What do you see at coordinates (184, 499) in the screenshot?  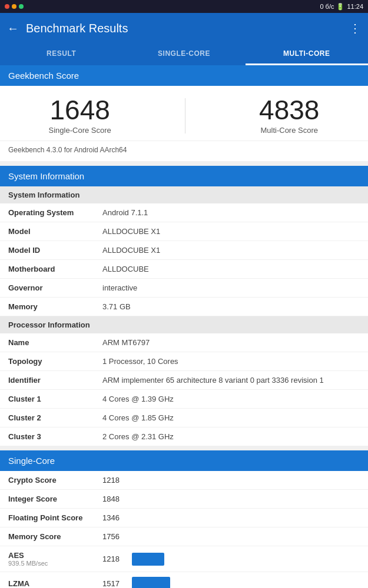 I see `bench-row-integer: Integer Score 1848` at bounding box center [184, 499].